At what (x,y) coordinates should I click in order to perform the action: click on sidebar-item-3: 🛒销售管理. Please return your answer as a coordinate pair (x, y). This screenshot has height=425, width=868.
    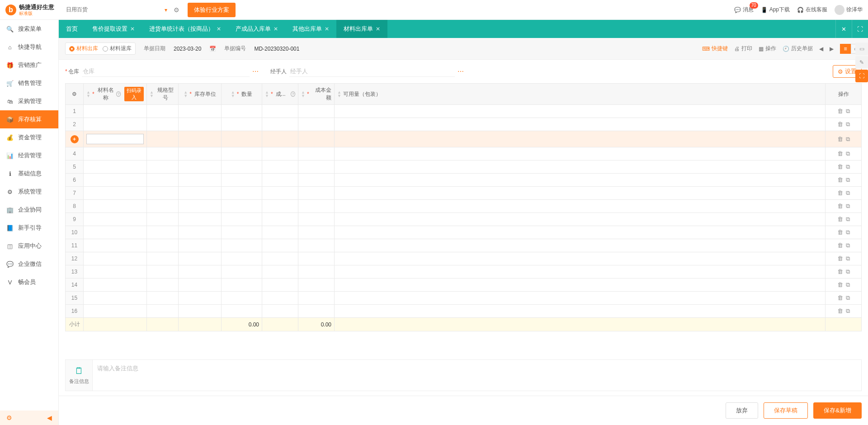
    Looking at the image, I should click on (29, 83).